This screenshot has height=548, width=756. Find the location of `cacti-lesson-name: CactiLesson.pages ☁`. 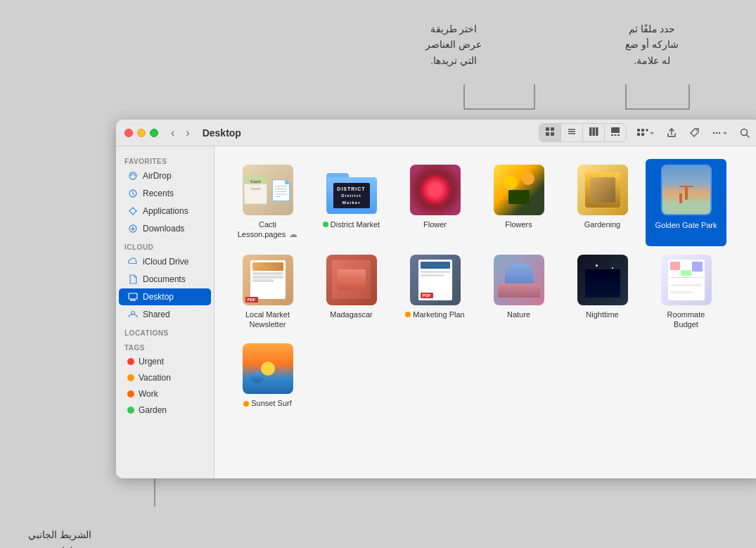

cacti-lesson-name: CactiLesson.pages ☁ is located at coordinates (268, 230).